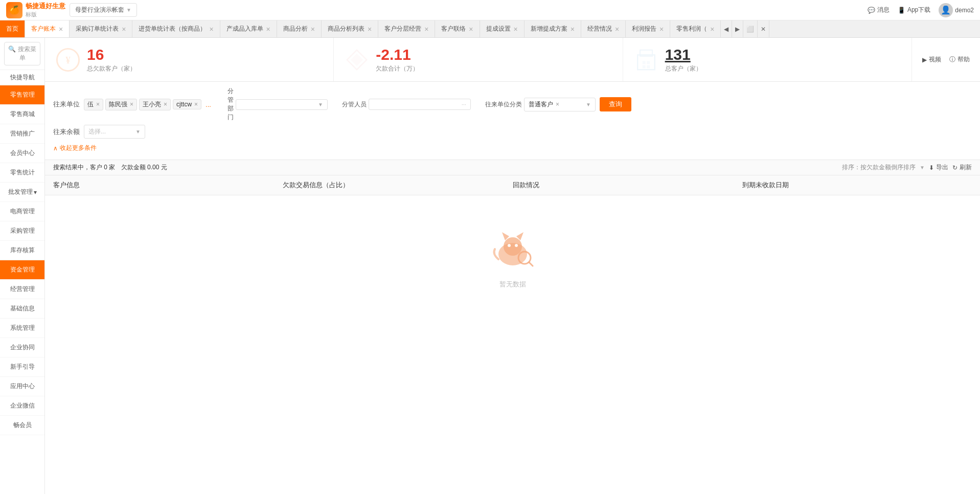 This screenshot has height=494, width=980. What do you see at coordinates (457, 29) in the screenshot?
I see `tab-customer-contact: 客户联络 ×` at bounding box center [457, 29].